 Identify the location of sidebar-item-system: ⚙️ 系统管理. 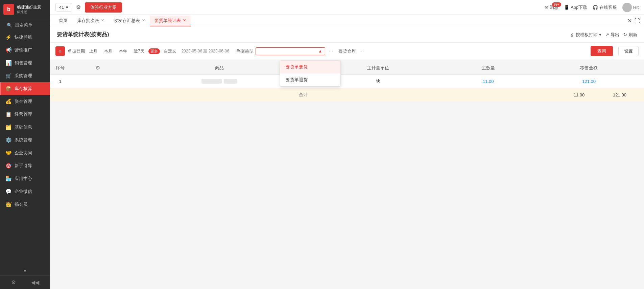
(25, 140).